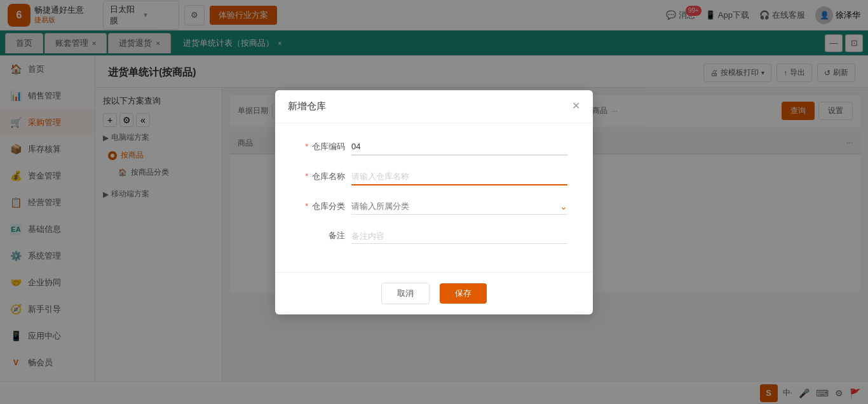 This screenshot has height=404, width=868. Describe the element at coordinates (405, 293) in the screenshot. I see `cancel-button: 取消` at that location.